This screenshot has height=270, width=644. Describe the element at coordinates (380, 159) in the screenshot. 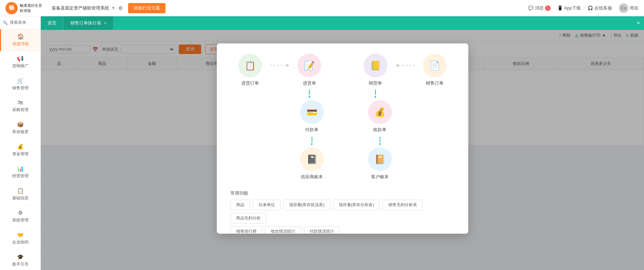

I see `customer-ledger-circle: 📔` at that location.